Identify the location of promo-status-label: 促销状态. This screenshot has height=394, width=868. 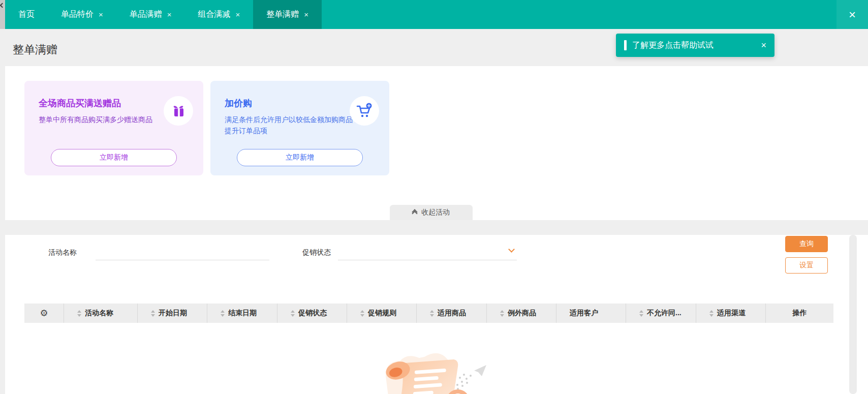
(317, 253).